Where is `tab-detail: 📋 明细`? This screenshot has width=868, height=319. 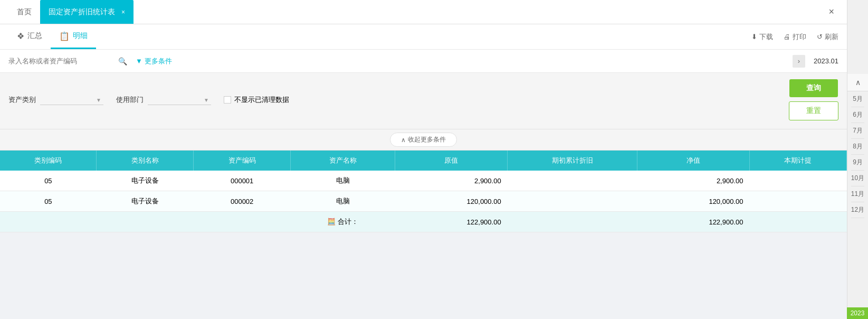 tab-detail: 📋 明细 is located at coordinates (73, 37).